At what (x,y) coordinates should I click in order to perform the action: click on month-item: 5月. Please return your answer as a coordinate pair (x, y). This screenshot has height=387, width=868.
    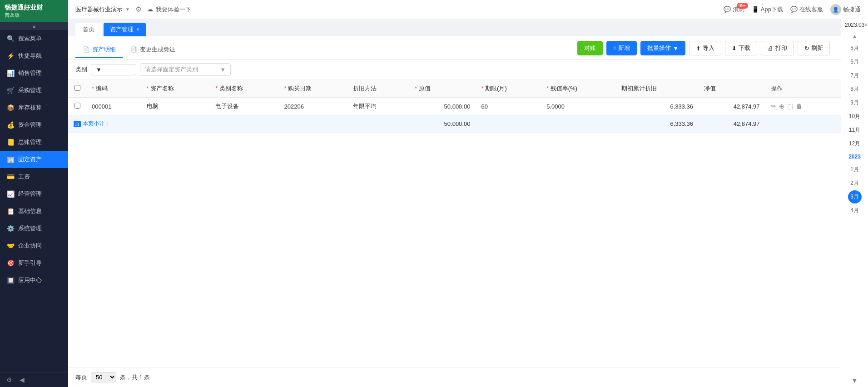
    Looking at the image, I should click on (855, 48).